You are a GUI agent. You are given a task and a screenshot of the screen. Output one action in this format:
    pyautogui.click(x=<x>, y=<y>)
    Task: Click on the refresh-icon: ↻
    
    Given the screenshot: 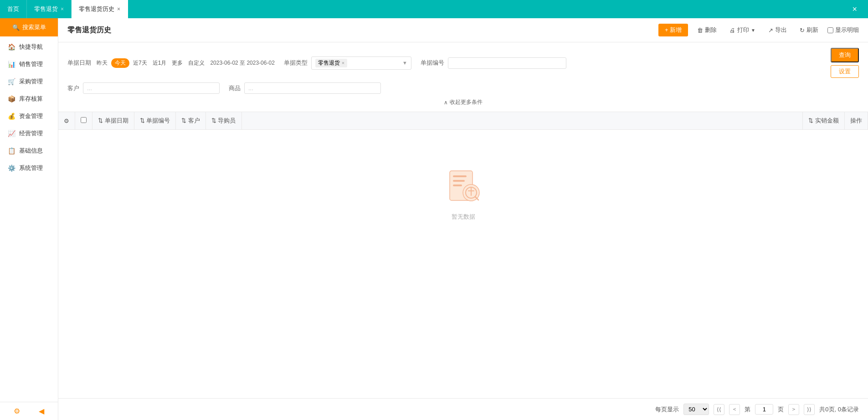 What is the action you would take?
    pyautogui.click(x=802, y=30)
    